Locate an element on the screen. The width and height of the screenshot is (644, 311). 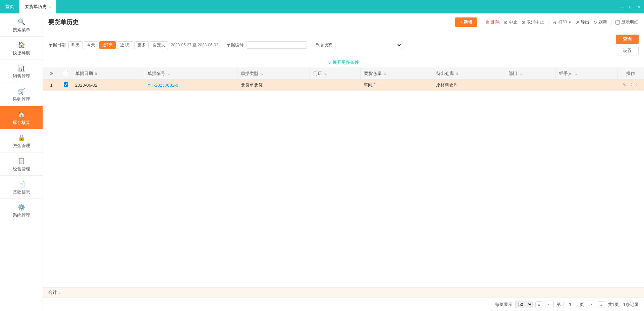
toolbar: + 新增 🗑 删除 ⊘ 中止 ⊘ 取消中止 🖨 打印 is located at coordinates (547, 22).